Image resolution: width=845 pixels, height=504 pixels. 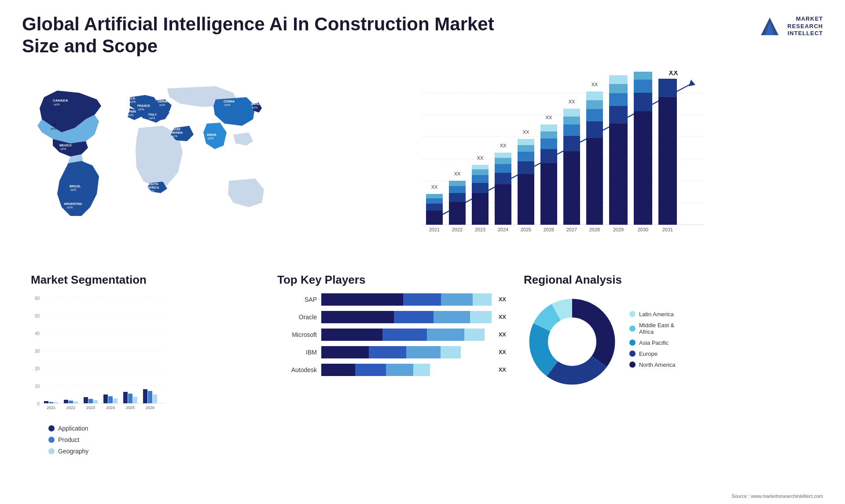 What do you see at coordinates (482, 299) in the screenshot?
I see `sap-bar-s4` at bounding box center [482, 299].